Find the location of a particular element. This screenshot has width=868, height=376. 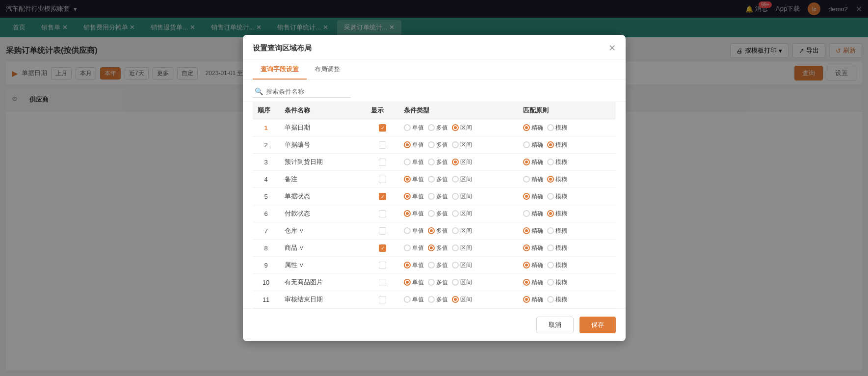

row-match-cell: 精确模糊 is located at coordinates (567, 283).